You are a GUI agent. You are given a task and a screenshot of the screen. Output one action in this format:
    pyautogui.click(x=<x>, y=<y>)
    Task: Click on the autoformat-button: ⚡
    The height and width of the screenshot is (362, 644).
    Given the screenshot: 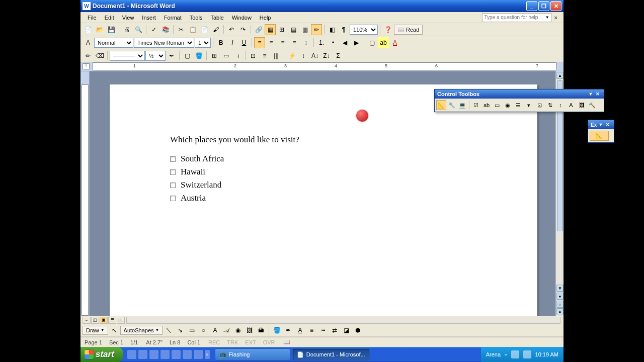 What is the action you would take?
    pyautogui.click(x=292, y=56)
    